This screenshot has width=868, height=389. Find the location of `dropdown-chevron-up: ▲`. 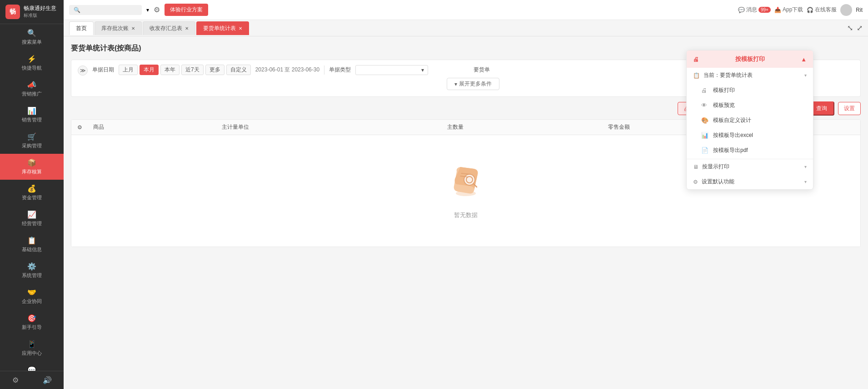

dropdown-chevron-up: ▲ is located at coordinates (803, 59).